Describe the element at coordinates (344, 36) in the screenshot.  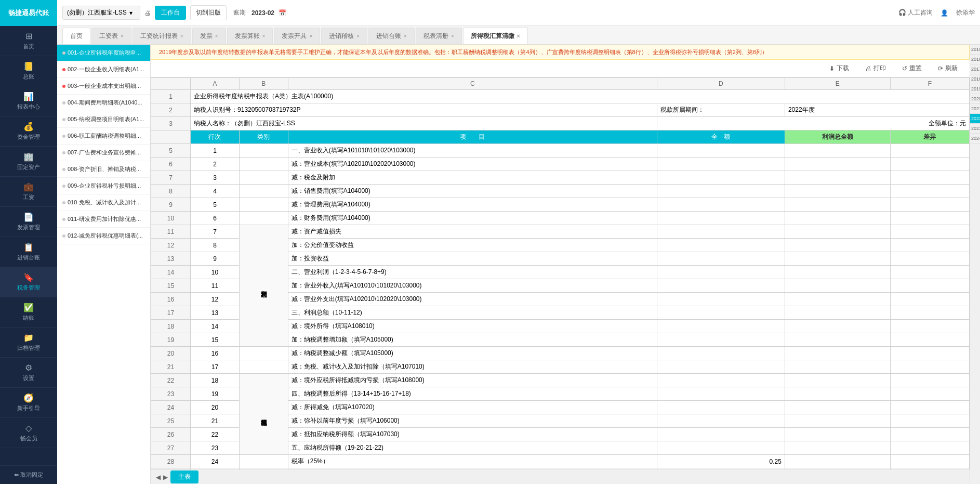
I see `tab-sales_verify: 进销稽核×` at that location.